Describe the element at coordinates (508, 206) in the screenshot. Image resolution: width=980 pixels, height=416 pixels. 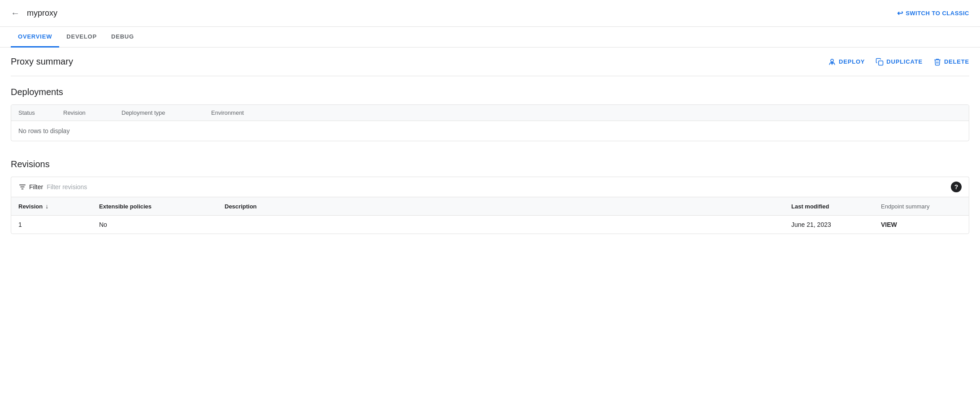
I see `rev-col-header-desc: Description` at that location.